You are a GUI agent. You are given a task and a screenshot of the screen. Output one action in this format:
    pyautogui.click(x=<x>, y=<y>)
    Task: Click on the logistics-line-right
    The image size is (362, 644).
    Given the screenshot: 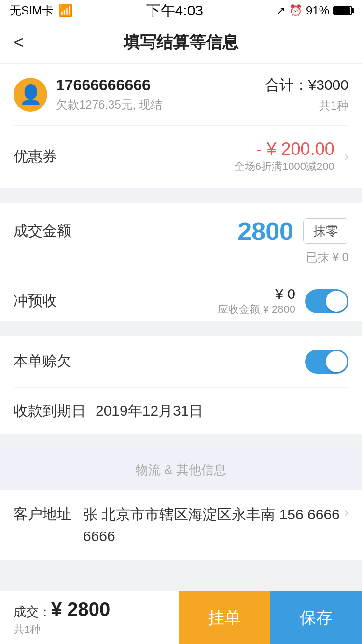 What is the action you would take?
    pyautogui.click(x=299, y=470)
    